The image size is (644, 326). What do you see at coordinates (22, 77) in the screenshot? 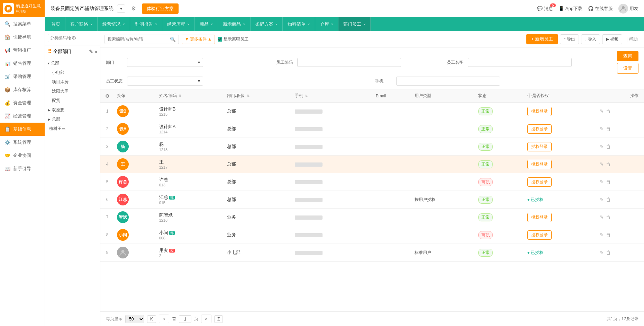
I see `sidebar-item-purchase: 🛒 采购管理` at bounding box center [22, 77].